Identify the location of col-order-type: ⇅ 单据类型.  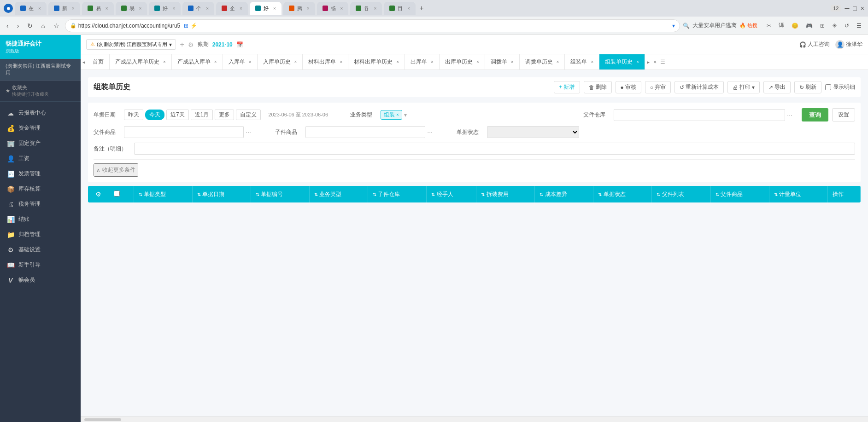
(163, 194).